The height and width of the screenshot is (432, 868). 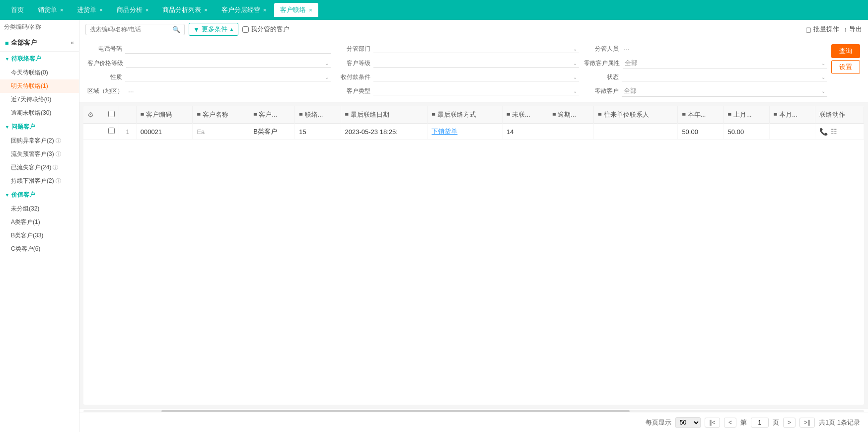 I want to click on retail-attr-filter: 零散客户属性 全部⌄, so click(x=706, y=64).